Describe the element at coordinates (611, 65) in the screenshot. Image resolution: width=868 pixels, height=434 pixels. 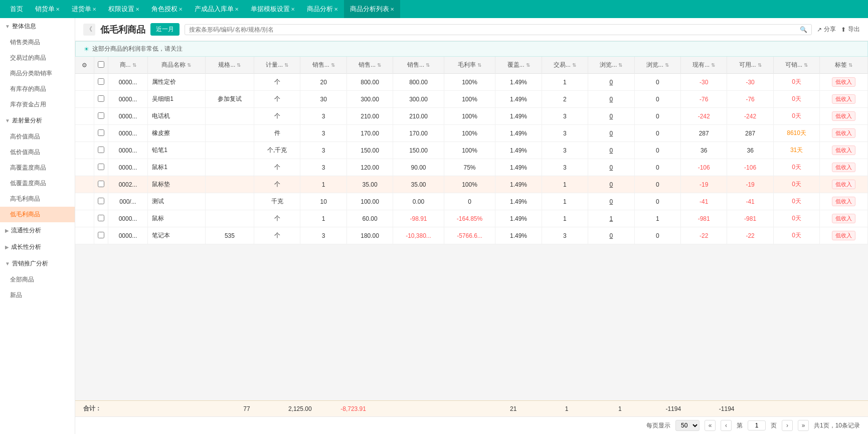
I see `col-browse1: 浏览...⇅` at that location.